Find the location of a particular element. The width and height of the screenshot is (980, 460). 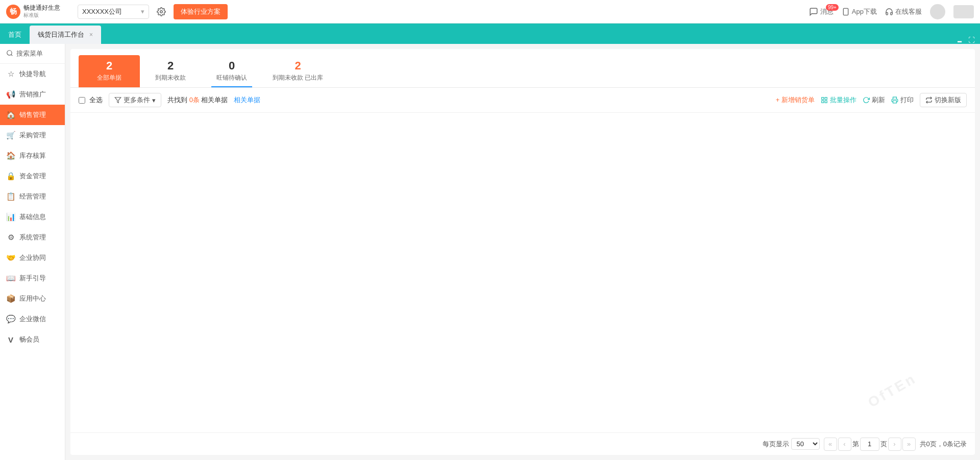

sidebar-item-app-center: 📦 应用中心 is located at coordinates (33, 299).